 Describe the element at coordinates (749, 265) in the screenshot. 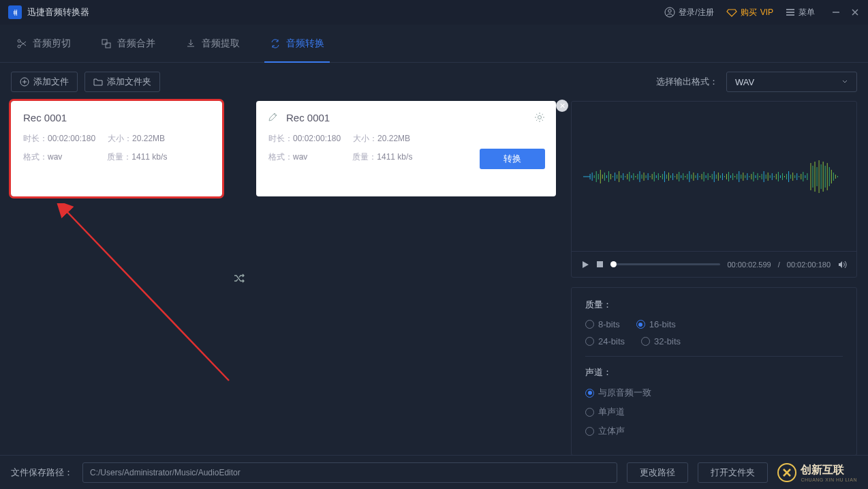

I see `time-current: 00:00:02.599` at that location.